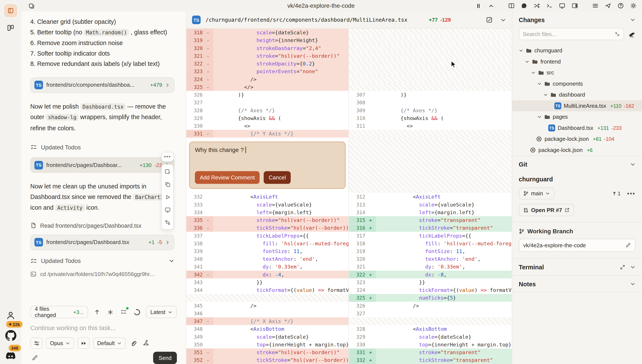  Describe the element at coordinates (573, 245) in the screenshot. I see `working-branch-input` at that location.